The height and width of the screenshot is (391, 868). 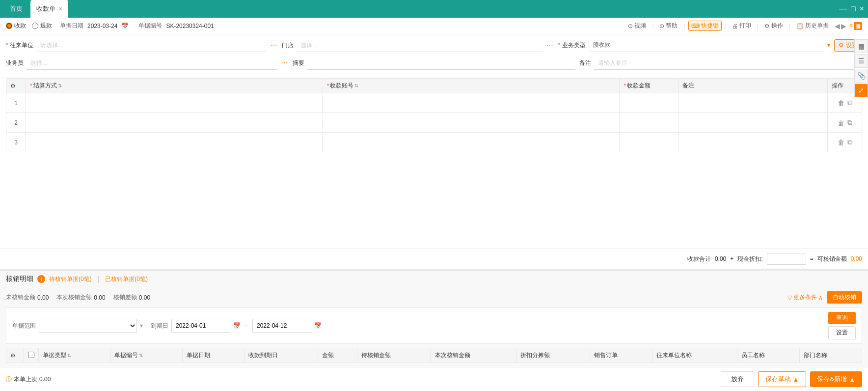 What do you see at coordinates (783, 379) in the screenshot?
I see `save-draft-btn: 保存草稿 ▲` at bounding box center [783, 379].